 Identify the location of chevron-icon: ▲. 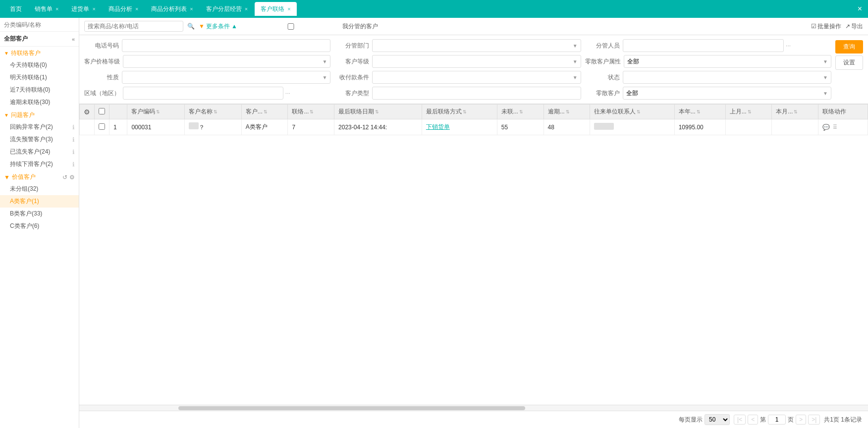
(234, 26).